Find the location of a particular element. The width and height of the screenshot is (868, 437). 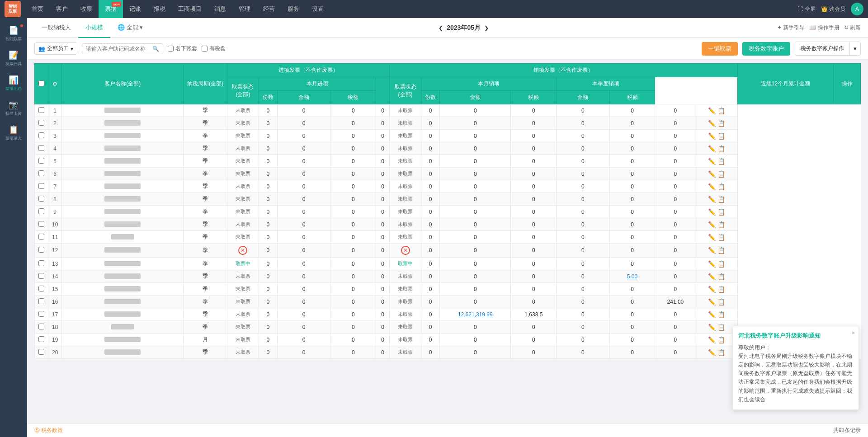

taxdisk-checkbox is located at coordinates (204, 49).